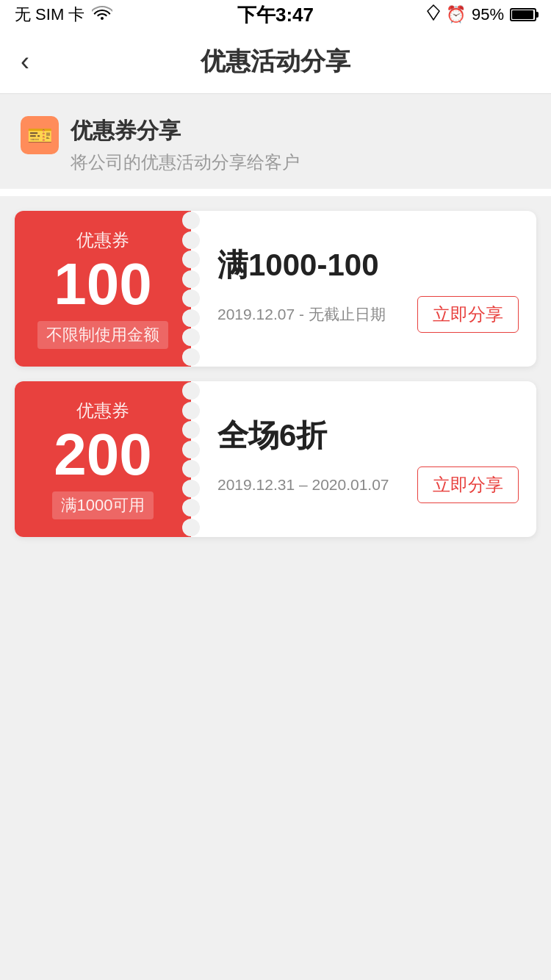 The width and height of the screenshot is (551, 980). I want to click on coupon-label-2: 优惠券, so click(103, 411).